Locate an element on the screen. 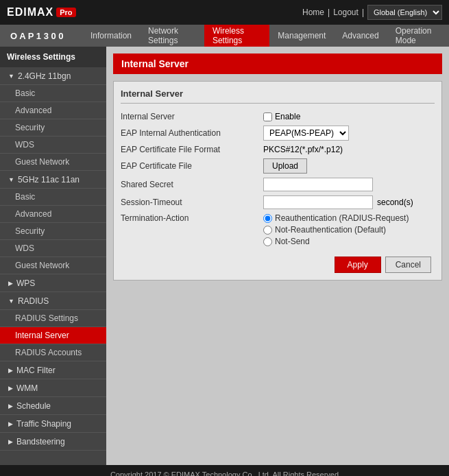 The image size is (449, 476). session-timeout-label: Session-Timeout is located at coordinates (189, 202).